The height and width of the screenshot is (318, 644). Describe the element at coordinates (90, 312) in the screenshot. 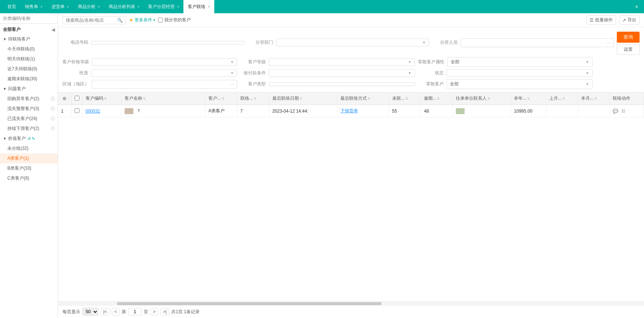

I see `per-page-select: 50` at that location.